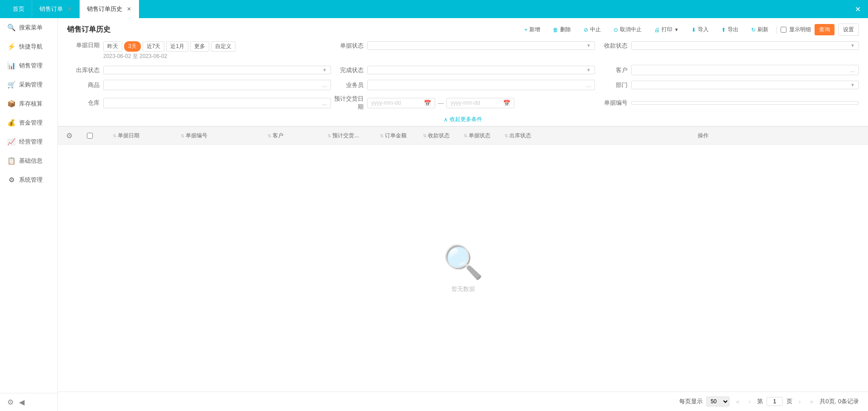 Image resolution: width=868 pixels, height=411 pixels. What do you see at coordinates (506, 136) in the screenshot?
I see `sort-icon-outstatus: ⇅` at bounding box center [506, 136].